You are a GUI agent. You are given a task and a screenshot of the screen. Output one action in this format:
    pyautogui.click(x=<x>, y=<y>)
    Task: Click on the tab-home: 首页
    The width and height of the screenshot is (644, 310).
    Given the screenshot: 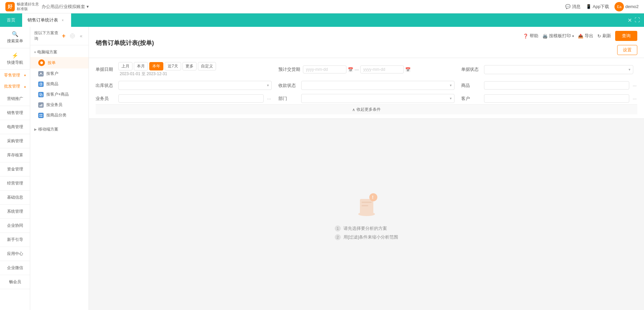 What is the action you would take?
    pyautogui.click(x=11, y=20)
    